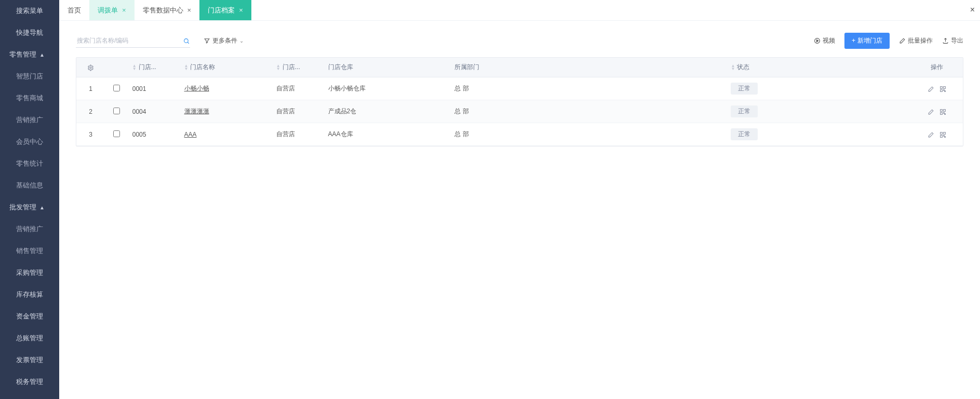 The width and height of the screenshot is (980, 399). I want to click on search-input, so click(130, 41).